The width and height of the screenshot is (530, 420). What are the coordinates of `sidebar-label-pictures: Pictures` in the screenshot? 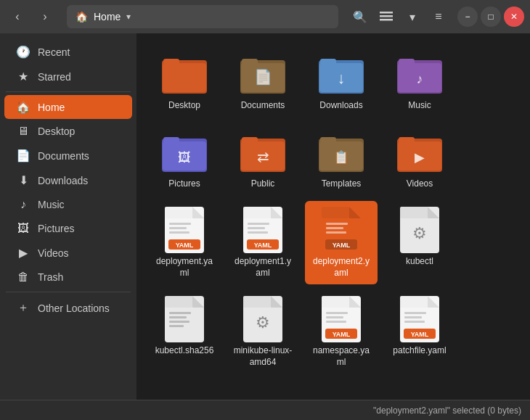 It's located at (57, 228).